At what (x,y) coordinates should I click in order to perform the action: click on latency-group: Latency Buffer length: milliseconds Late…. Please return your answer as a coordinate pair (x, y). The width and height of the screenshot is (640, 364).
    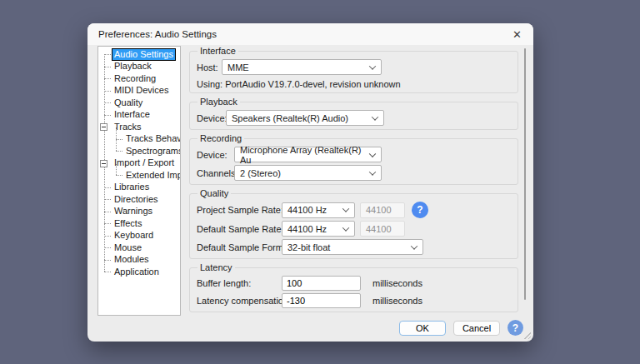
    Looking at the image, I should click on (353, 287).